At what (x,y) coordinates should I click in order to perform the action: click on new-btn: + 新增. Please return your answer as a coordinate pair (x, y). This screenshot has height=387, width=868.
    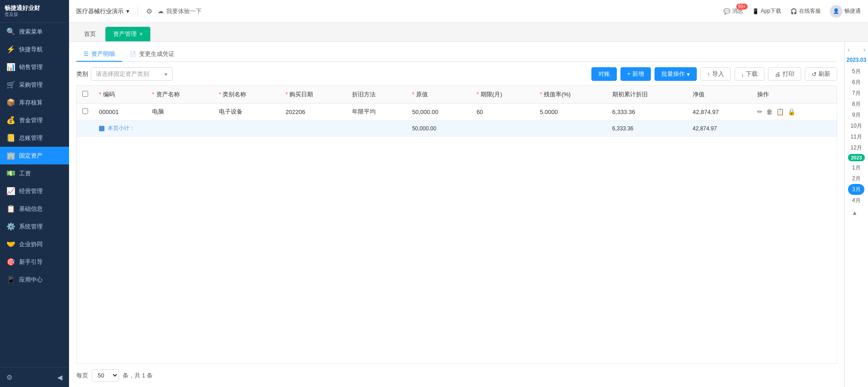
    Looking at the image, I should click on (636, 74).